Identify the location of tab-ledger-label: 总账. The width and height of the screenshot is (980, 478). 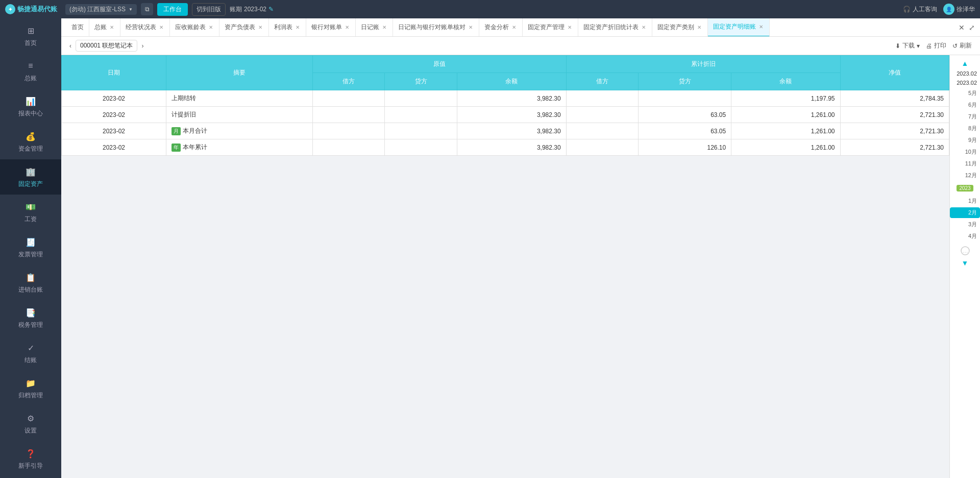
(101, 28).